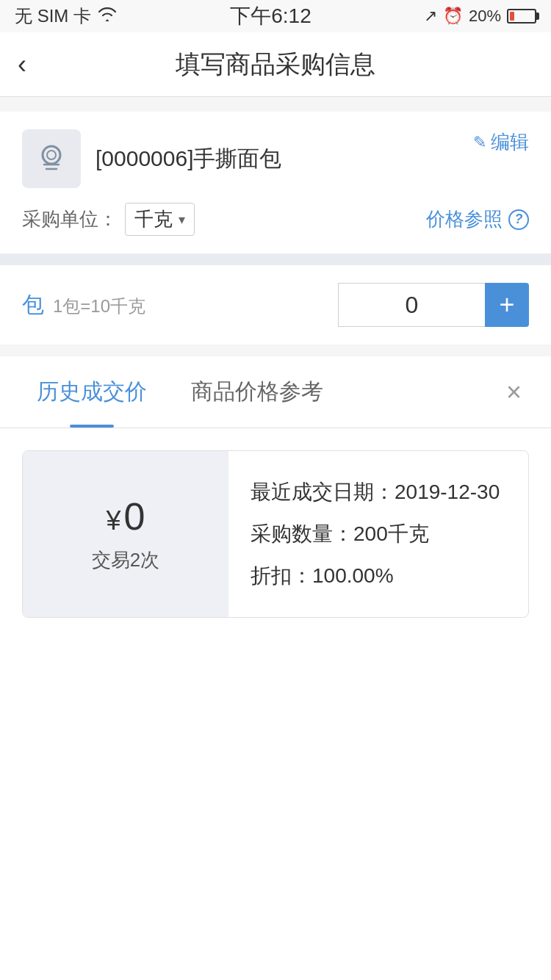  What do you see at coordinates (453, 16) in the screenshot?
I see `alarm-icon: ⏰` at bounding box center [453, 16].